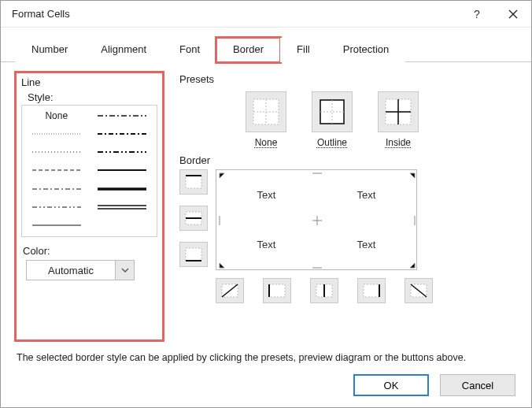 The width and height of the screenshot is (532, 408). I want to click on preset-outline-icon, so click(332, 112).